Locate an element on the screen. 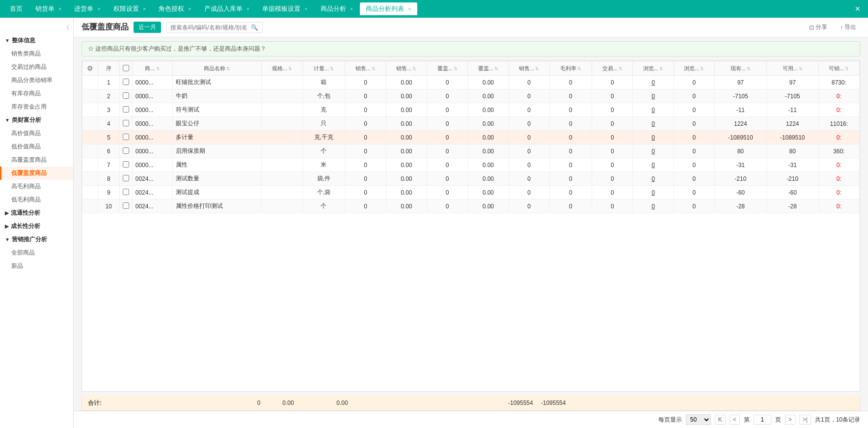 The image size is (868, 428). nav-tab-roles: 角色授权 × is located at coordinates (175, 9).